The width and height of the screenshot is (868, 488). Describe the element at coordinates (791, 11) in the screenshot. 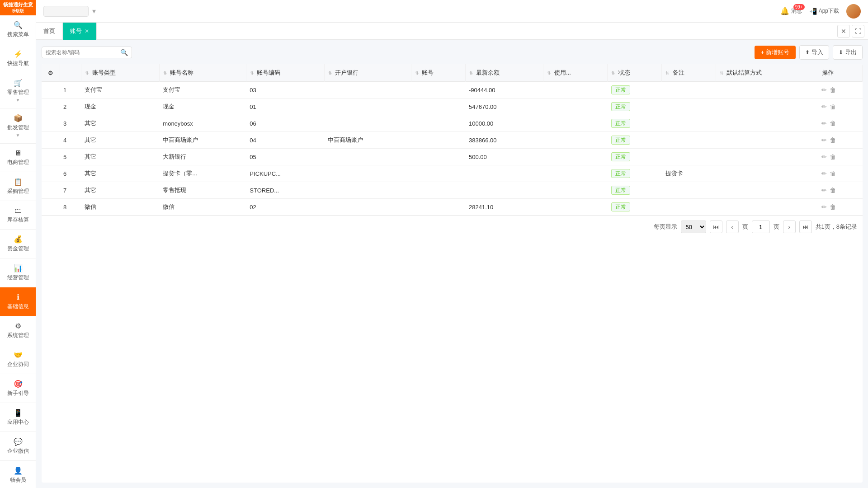

I see `notification-btn: 🔔 消息 99+` at that location.